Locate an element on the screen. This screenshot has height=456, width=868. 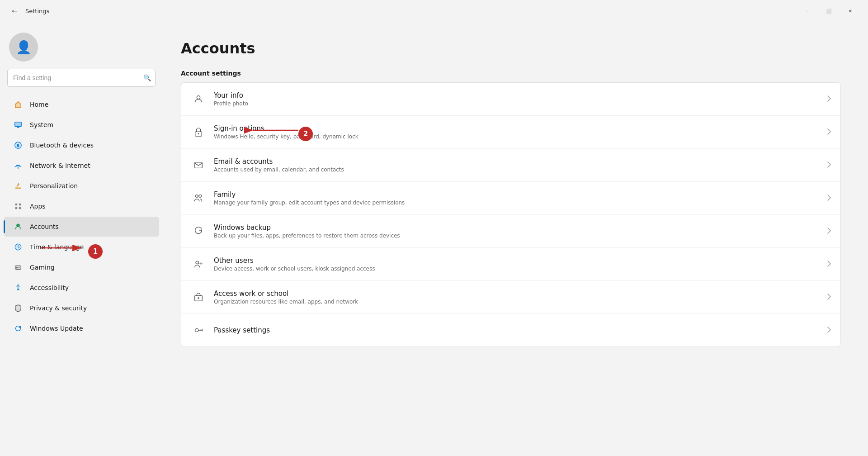
apps-icon is located at coordinates (18, 206).